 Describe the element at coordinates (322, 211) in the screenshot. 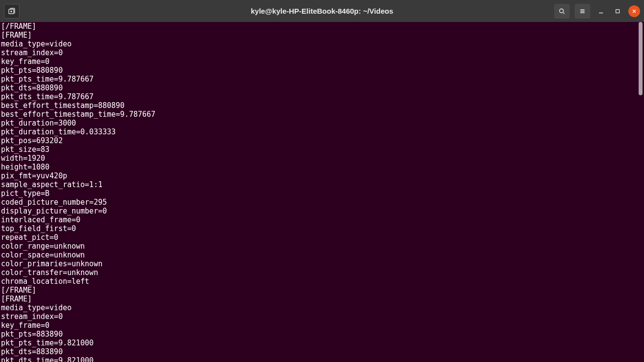

I see `terminal-line: display_picture_number=0` at that location.